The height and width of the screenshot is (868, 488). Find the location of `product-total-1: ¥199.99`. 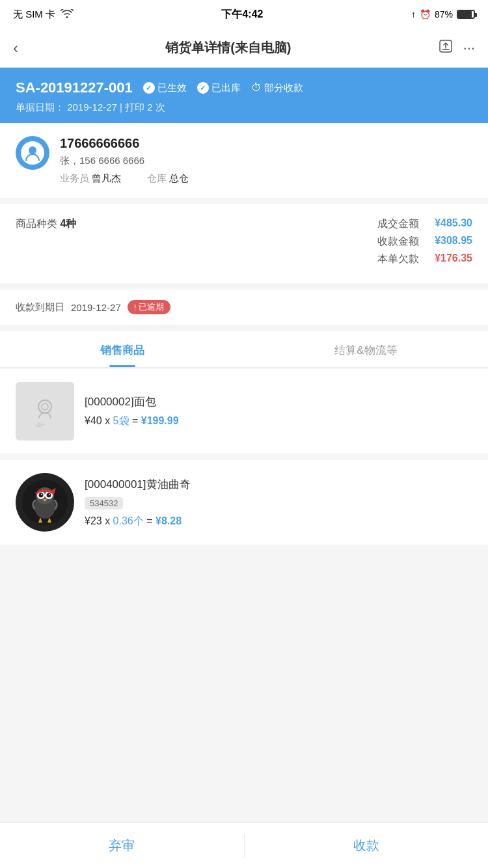

product-total-1: ¥199.99 is located at coordinates (160, 420).